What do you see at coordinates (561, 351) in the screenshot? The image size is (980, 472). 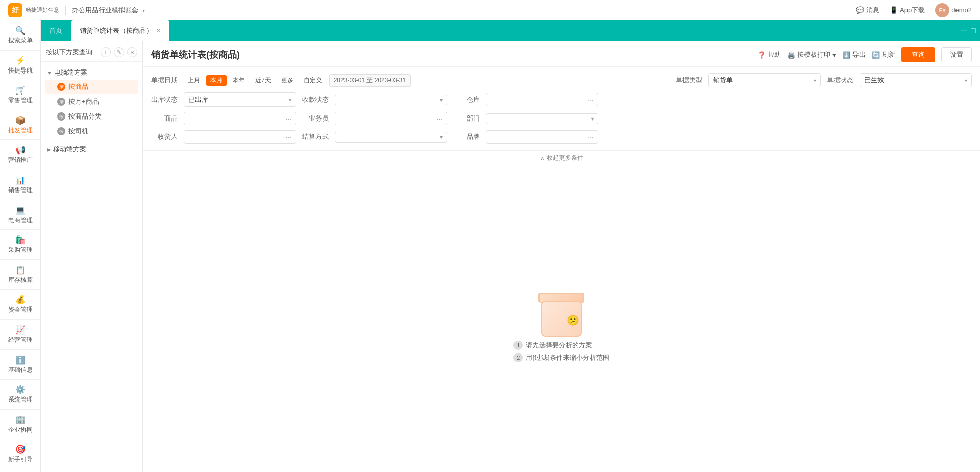 I see `empty-hints: 1 请先选择要分析的方案 2 用[过滤]条件来缩小分析范围` at bounding box center [561, 351].